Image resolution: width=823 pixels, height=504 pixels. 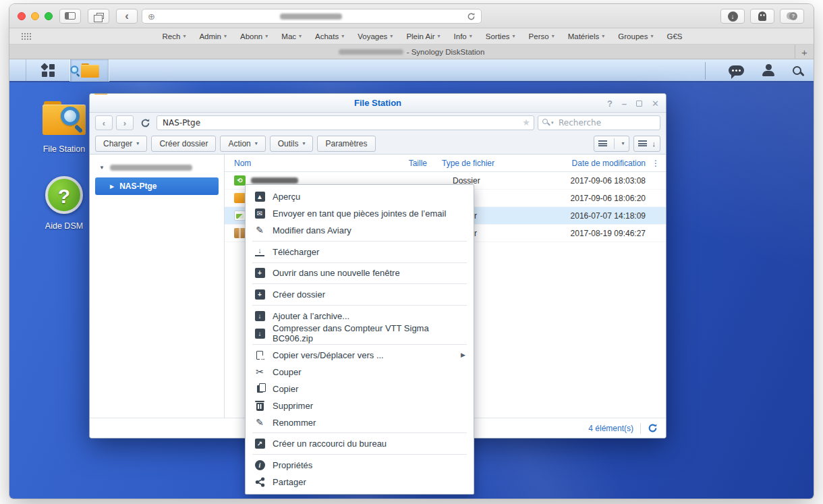 I want to click on new-tab-button: +, so click(x=804, y=52).